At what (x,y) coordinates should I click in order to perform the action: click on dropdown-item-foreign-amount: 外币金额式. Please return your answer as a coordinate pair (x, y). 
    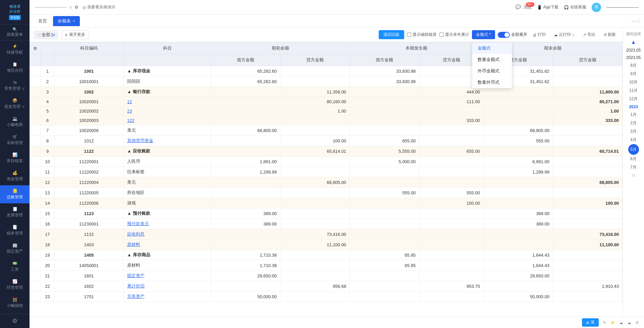
    Looking at the image, I should click on (492, 71).